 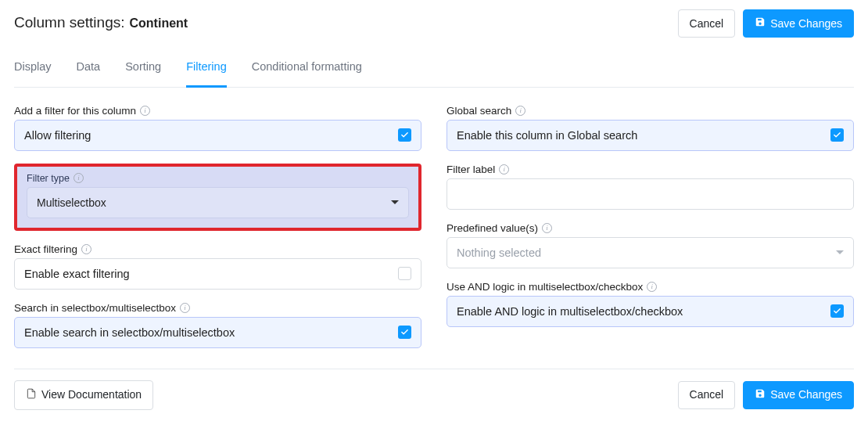 What do you see at coordinates (806, 394) in the screenshot?
I see `footer-save-label: Save Changes` at bounding box center [806, 394].